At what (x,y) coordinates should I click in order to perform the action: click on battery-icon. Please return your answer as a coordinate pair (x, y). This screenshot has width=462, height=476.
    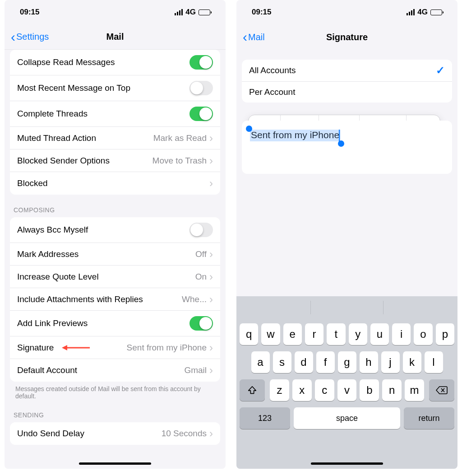
    Looking at the image, I should click on (436, 13).